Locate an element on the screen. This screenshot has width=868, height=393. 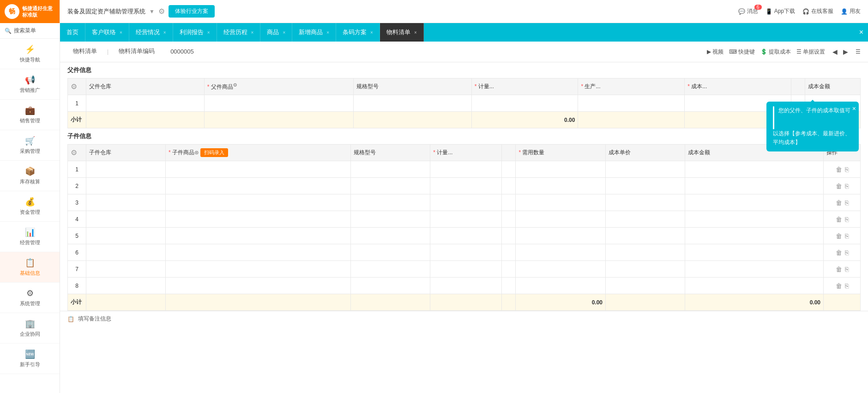
sub-tab-bom-code: 物料清单编码 is located at coordinates (137, 52).